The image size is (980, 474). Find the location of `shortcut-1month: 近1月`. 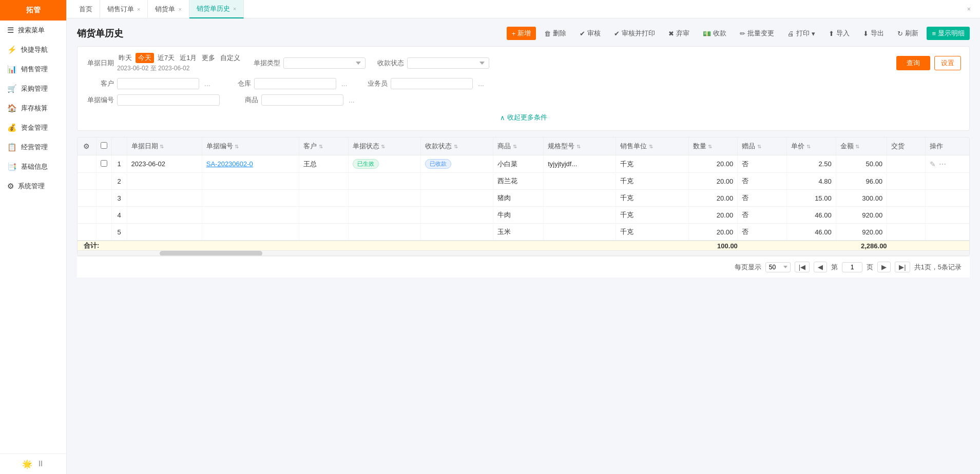

shortcut-1month: 近1月 is located at coordinates (188, 58).